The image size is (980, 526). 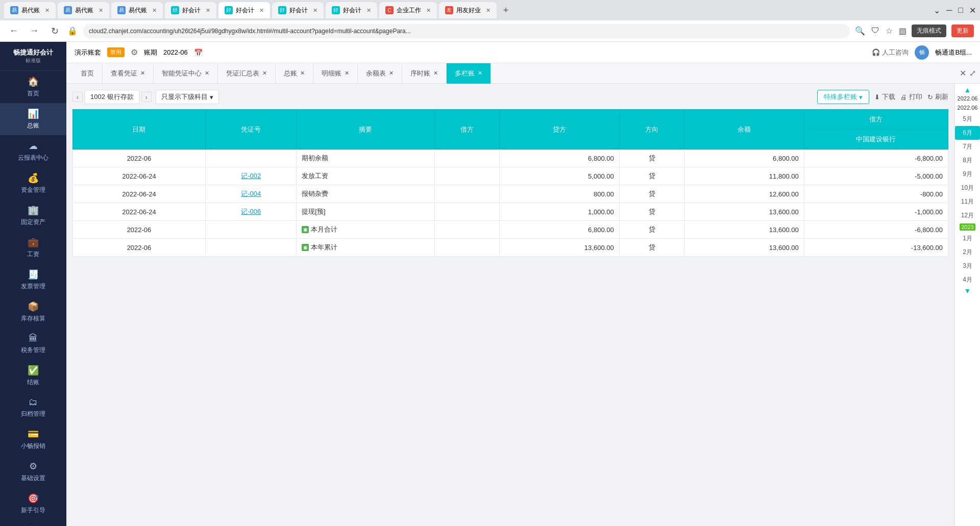 I want to click on tab-smart-voucher: 智能凭证中心 ✕, so click(x=186, y=73).